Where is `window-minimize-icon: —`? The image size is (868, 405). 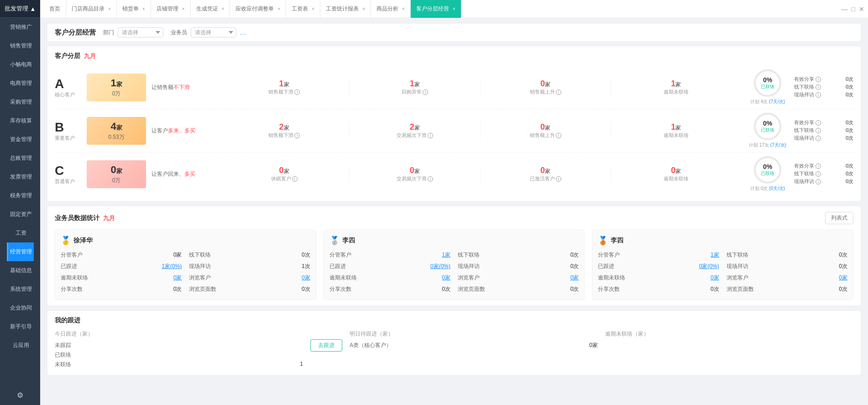
window-minimize-icon: — is located at coordinates (845, 9).